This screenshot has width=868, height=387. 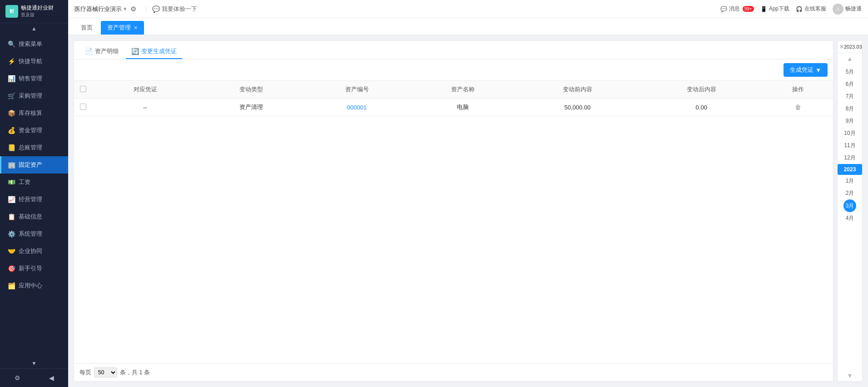 What do you see at coordinates (11, 182) in the screenshot?
I see `nav-icon-payroll: 💵` at bounding box center [11, 182].